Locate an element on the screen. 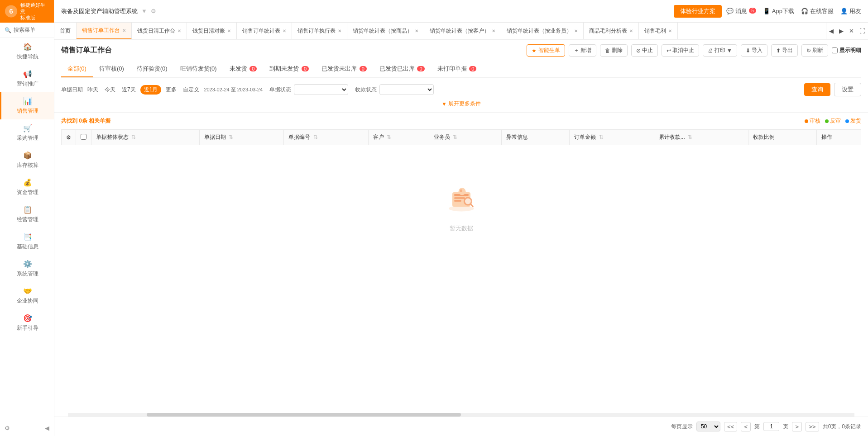  subtab-pending-inspect: 待择验货(0) is located at coordinates (152, 69).